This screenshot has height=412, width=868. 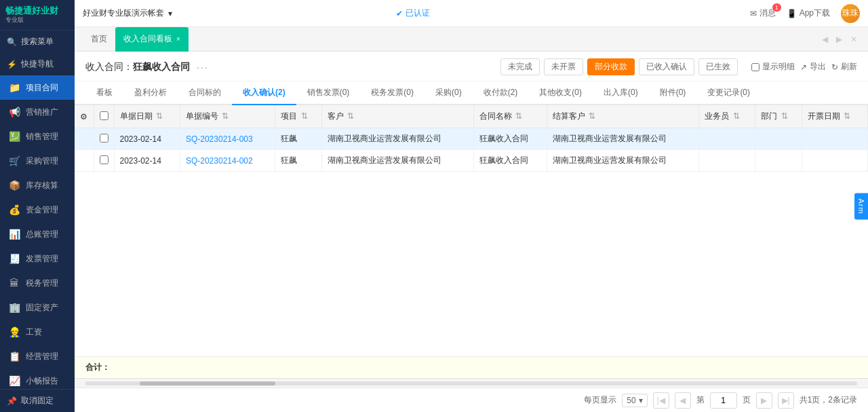 I want to click on dept-col-header: 部门 ⇅, so click(x=778, y=117).